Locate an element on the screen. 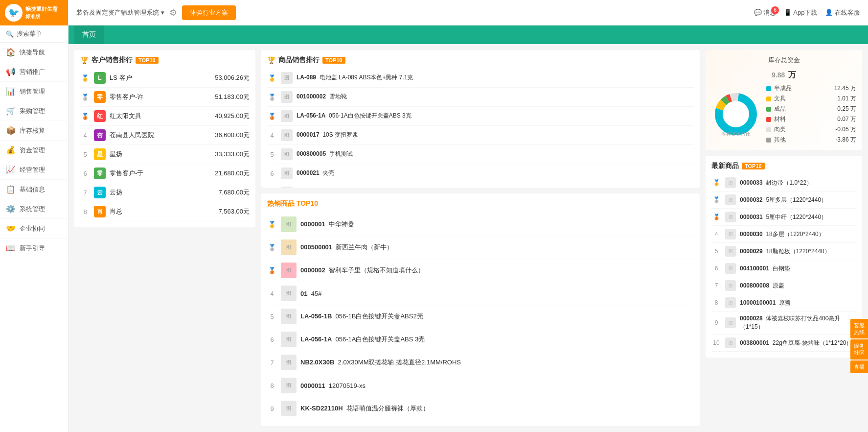 This screenshot has width=868, height=432. new-prod-info: 10000100001 原盖 is located at coordinates (798, 303).